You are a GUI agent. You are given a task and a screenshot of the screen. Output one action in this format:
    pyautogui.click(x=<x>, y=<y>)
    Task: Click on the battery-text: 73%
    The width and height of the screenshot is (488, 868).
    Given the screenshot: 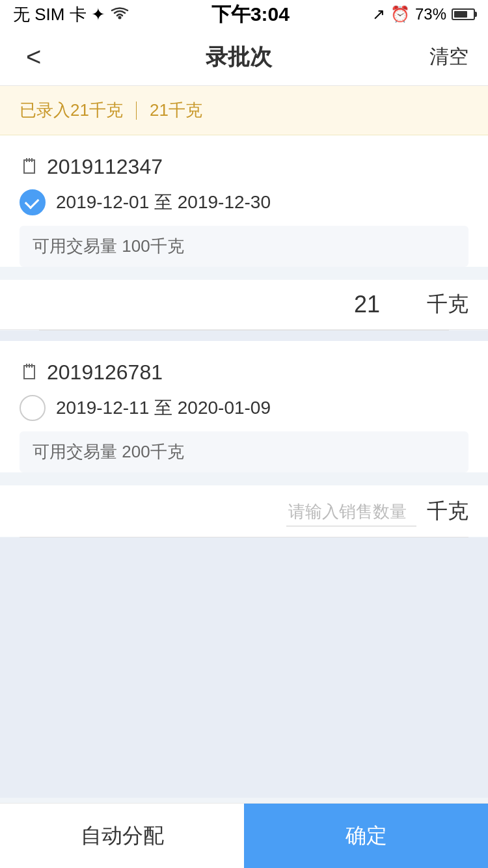 What is the action you would take?
    pyautogui.click(x=431, y=14)
    